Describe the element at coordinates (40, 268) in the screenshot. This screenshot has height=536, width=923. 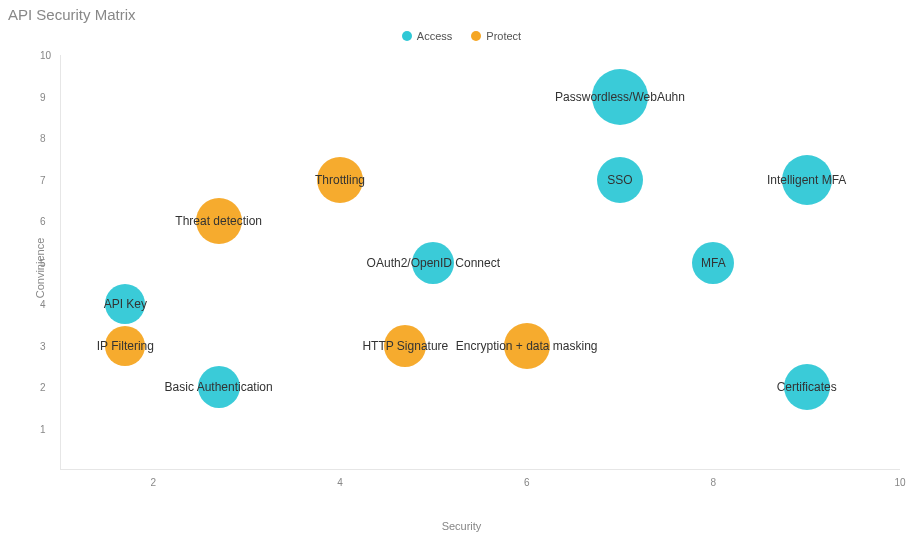
I see `y-axis-label: Convinience` at that location.